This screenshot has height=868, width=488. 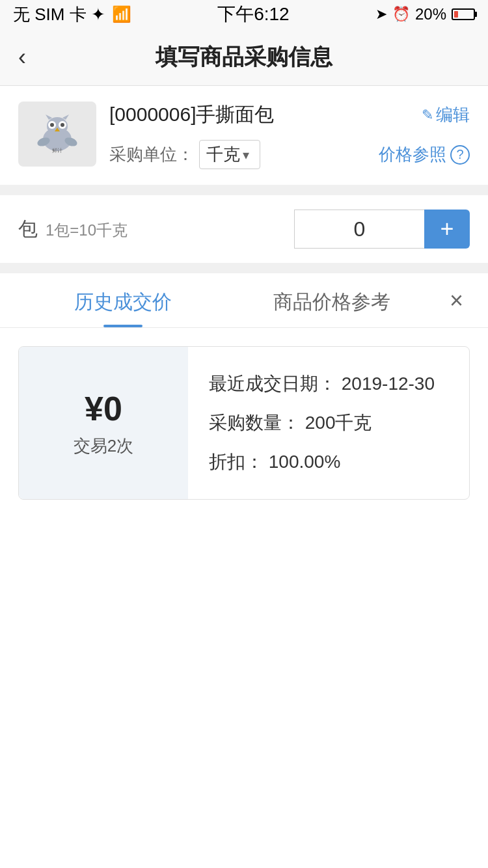 What do you see at coordinates (22, 57) in the screenshot?
I see `back-button: ‹` at bounding box center [22, 57].